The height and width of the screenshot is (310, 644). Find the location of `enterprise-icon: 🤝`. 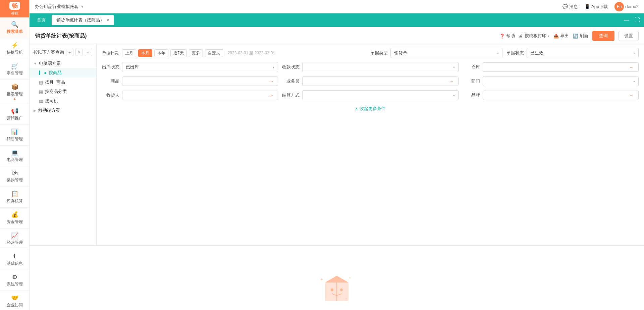

enterprise-icon: 🤝 is located at coordinates (15, 298).